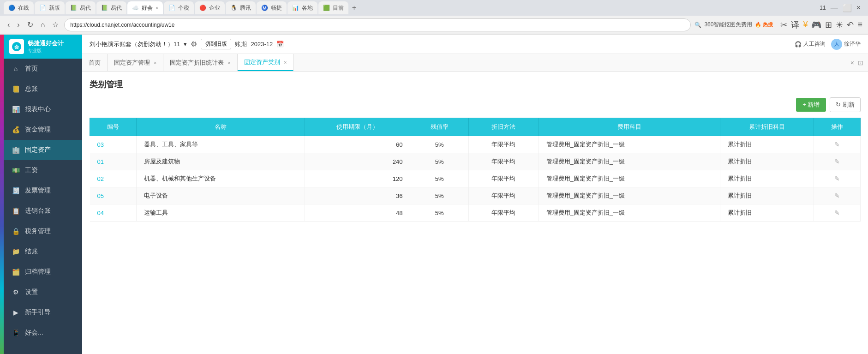 This screenshot has height=354, width=868. Describe the element at coordinates (8, 25) in the screenshot. I see `back-button: ‹` at that location.